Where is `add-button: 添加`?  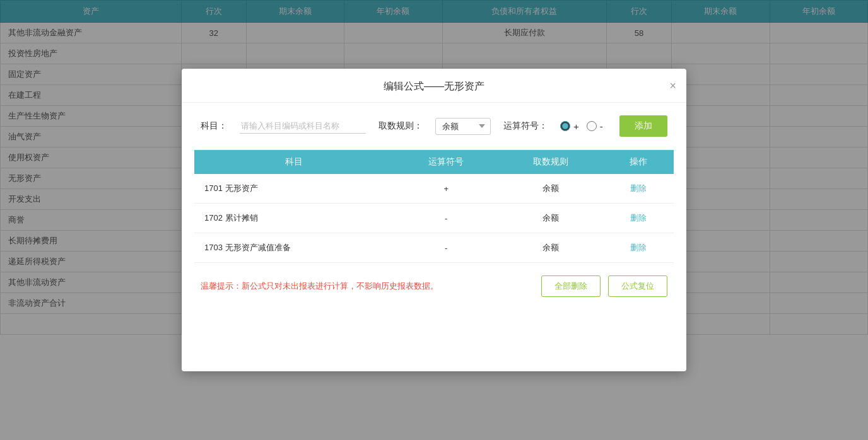
add-button: 添加 is located at coordinates (643, 126).